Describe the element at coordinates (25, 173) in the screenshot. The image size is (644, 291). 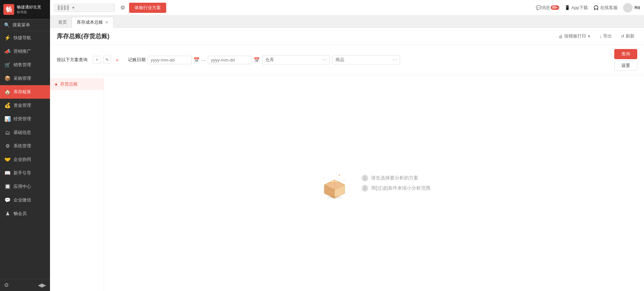
I see `sidebar-item-newbie: 📖 新手引导` at that location.